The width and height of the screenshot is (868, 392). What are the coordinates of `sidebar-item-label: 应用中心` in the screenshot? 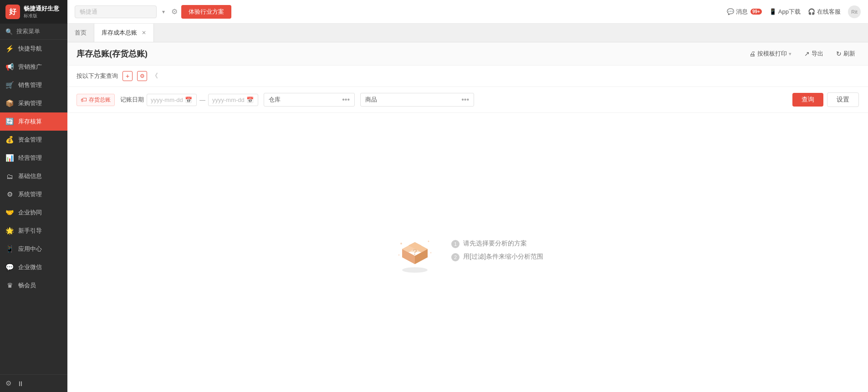 It's located at (40, 249).